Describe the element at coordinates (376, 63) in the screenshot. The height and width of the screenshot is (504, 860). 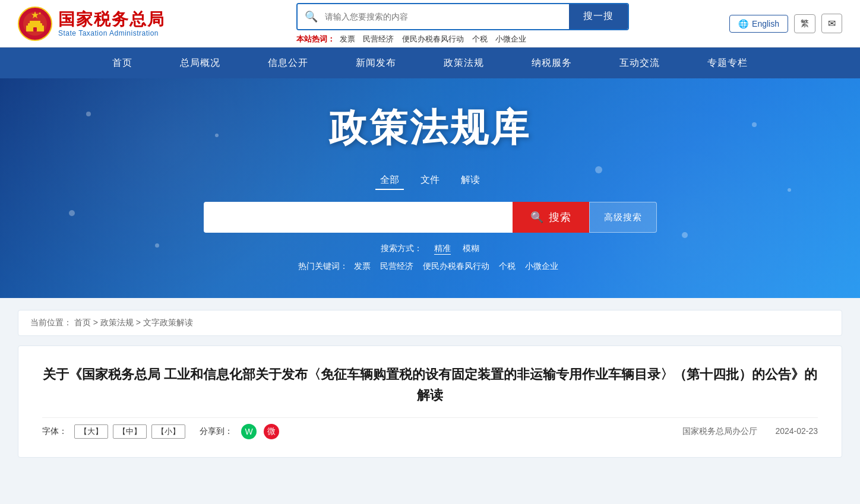
I see `nav-item-news: 新闻发布` at that location.